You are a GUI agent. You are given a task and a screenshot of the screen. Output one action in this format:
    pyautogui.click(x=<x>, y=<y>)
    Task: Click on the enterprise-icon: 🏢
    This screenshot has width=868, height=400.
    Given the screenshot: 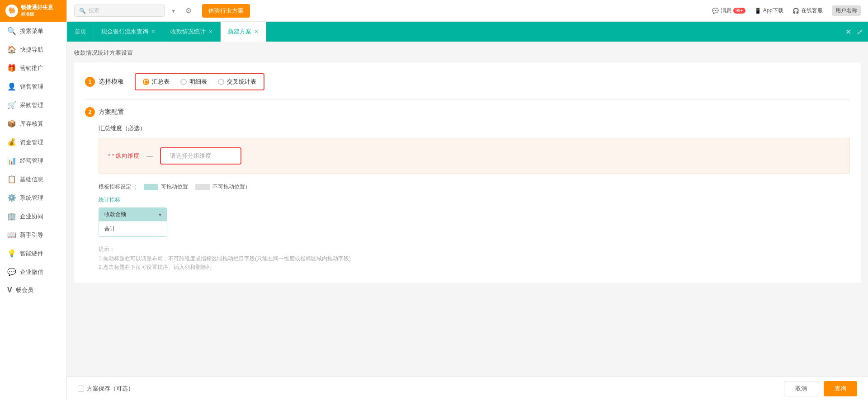 What is the action you would take?
    pyautogui.click(x=12, y=216)
    